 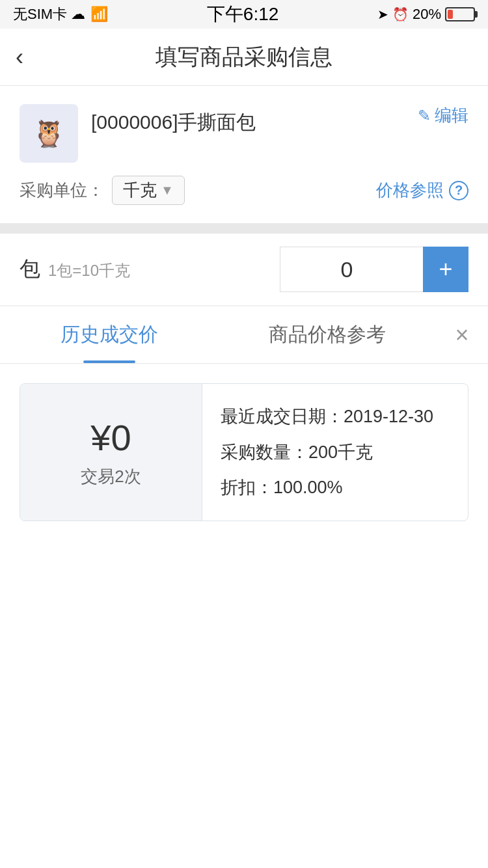 I want to click on wifi-icon: 📶, so click(x=99, y=14).